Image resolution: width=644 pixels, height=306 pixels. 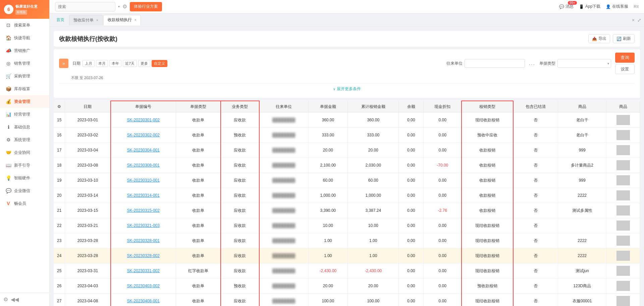 I want to click on table-row: 182023-03-08SK-20230308-001收款单应收款███████…, so click(x=347, y=166).